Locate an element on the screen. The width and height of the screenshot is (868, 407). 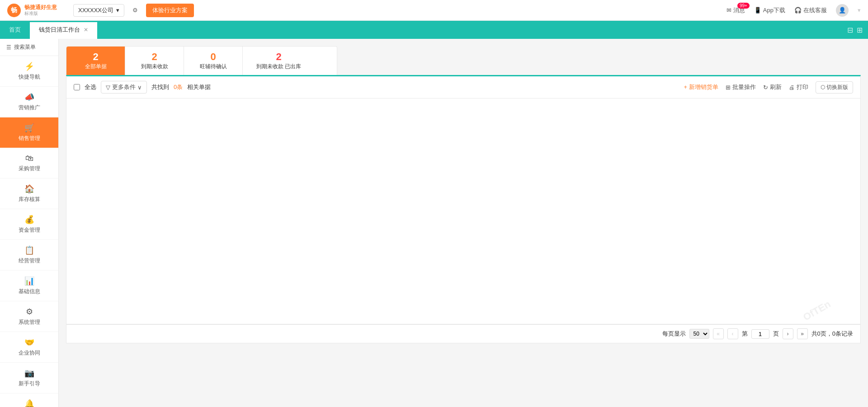
logo-subtitle: 标准版 is located at coordinates (41, 14).